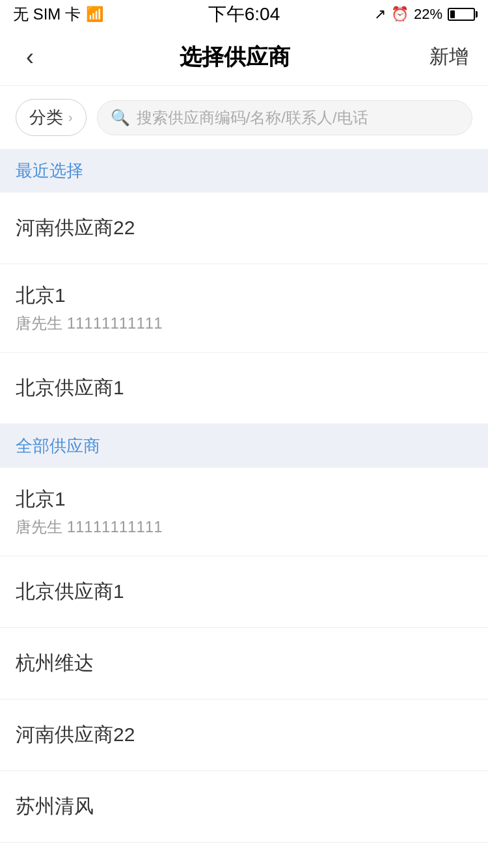  What do you see at coordinates (244, 117) in the screenshot?
I see `filter-bar: 分类 › 🔍 搜索供应商编码/名称/联系人/电话` at bounding box center [244, 117].